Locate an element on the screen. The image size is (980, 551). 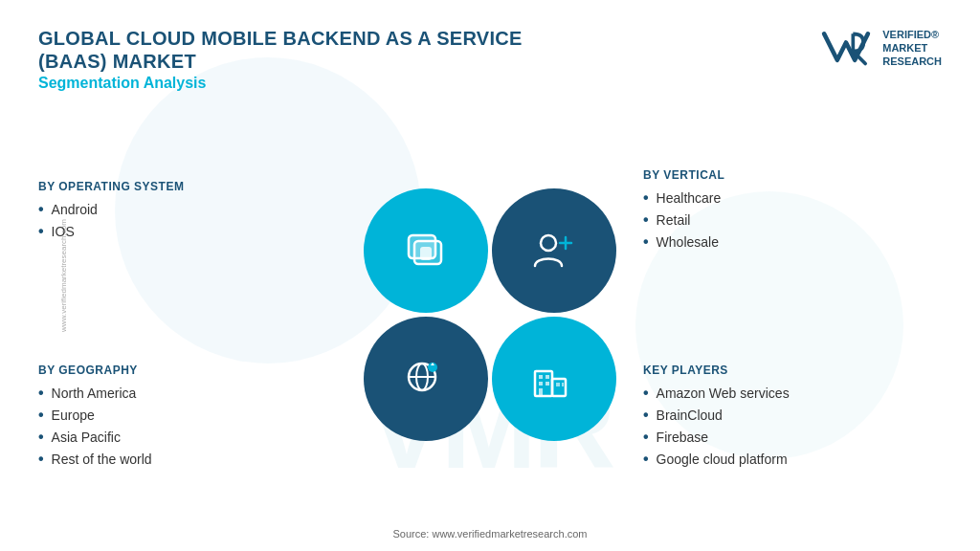
circle-bottom-right is located at coordinates (554, 379).